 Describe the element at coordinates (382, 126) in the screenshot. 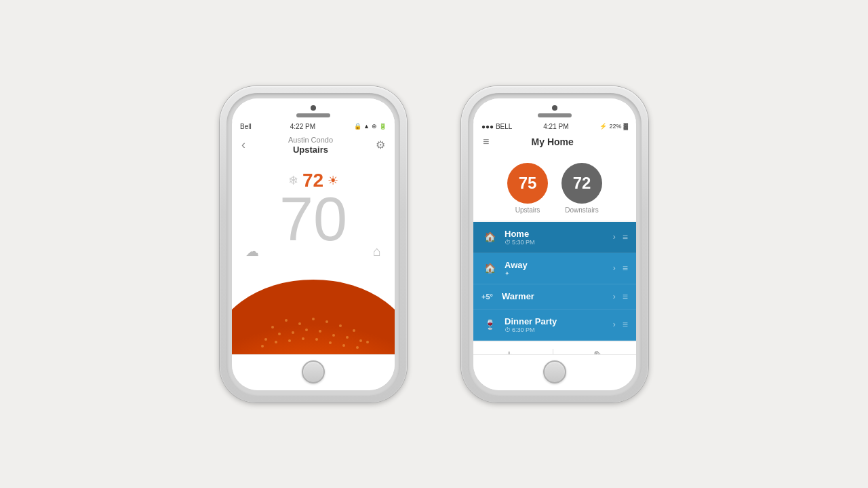

I see `battery-icon: 🔋` at that location.